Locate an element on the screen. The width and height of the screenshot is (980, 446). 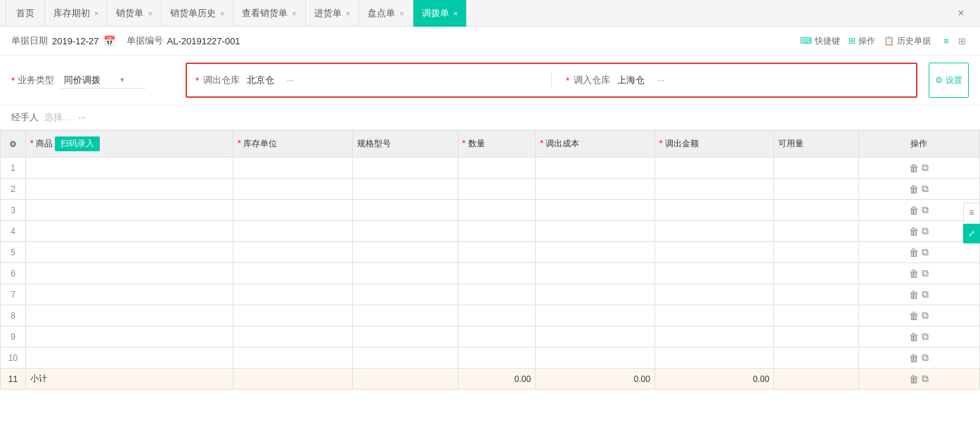
operation-action: ⊞ 操作 is located at coordinates (862, 41).